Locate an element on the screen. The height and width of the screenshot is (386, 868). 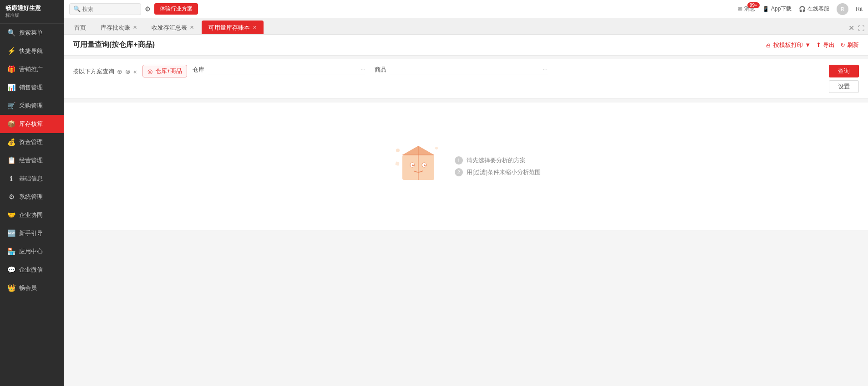
message-button: ✉ 消息 99+ is located at coordinates (746, 9).